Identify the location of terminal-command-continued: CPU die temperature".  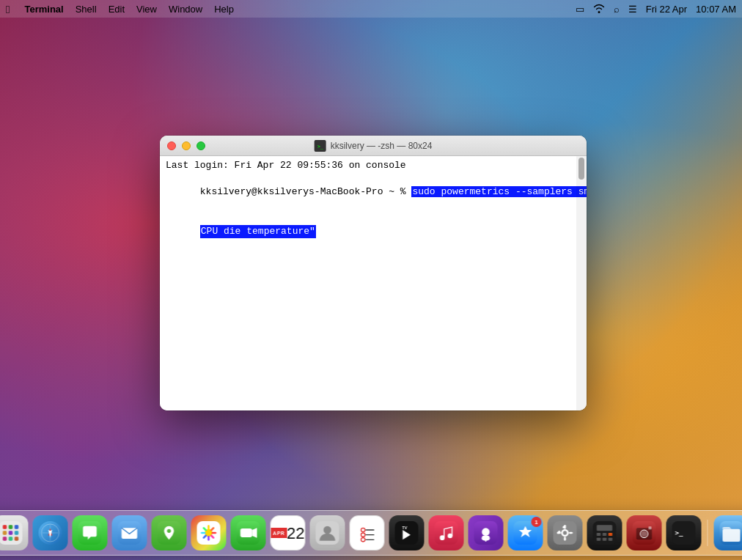
(258, 232).